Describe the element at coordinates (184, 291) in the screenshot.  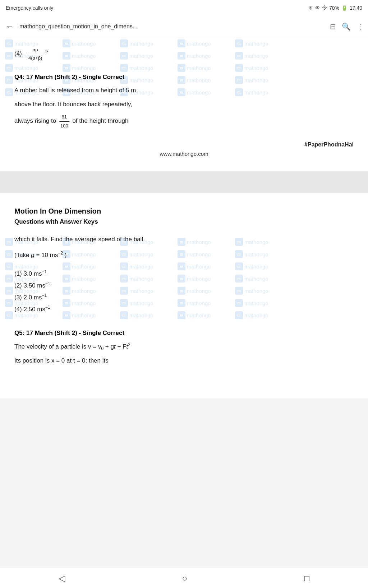
I see `options-list: (1) 3.0 ms−1 (2) 3.50 ms−1 (3) 2.0 ms−1 …` at that location.